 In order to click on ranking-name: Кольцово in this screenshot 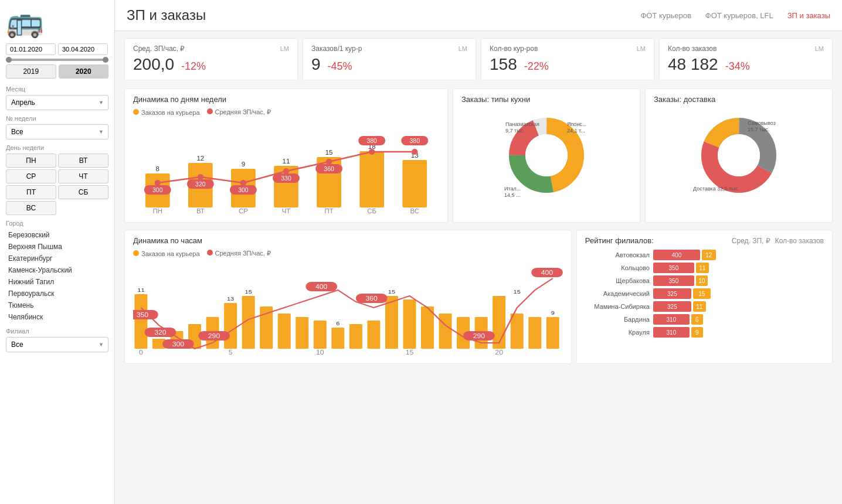, I will do `click(617, 268)`.